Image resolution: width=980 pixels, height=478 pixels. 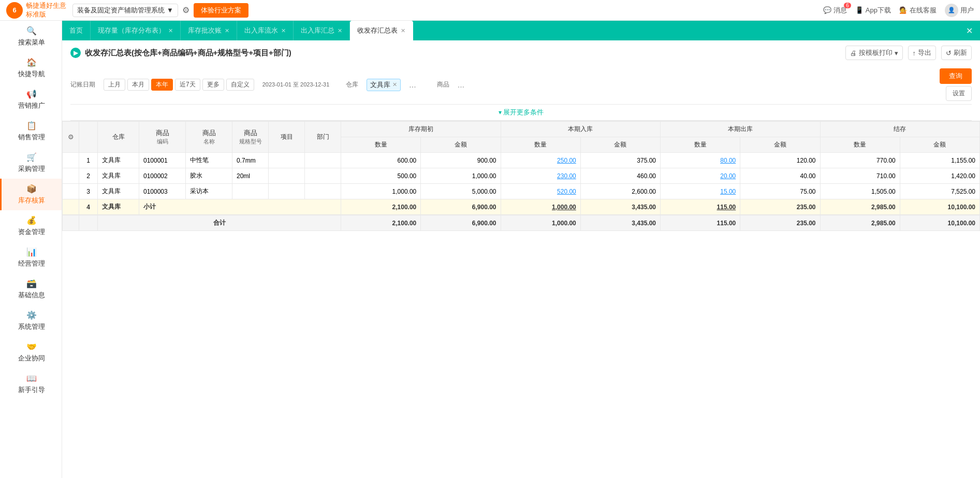 What do you see at coordinates (461, 223) in the screenshot?
I see `total-opening-amt: 6,900.00` at bounding box center [461, 223].